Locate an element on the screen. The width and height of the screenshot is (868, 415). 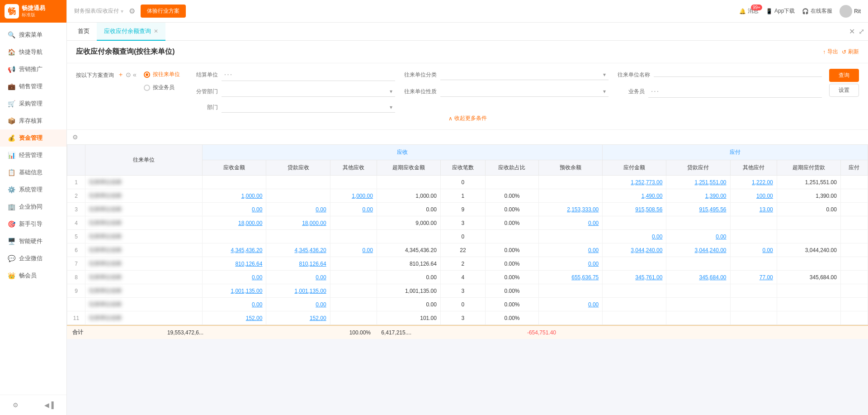
filter-field-partner-cat: 往来单位分类 ▾ is located at coordinates (506, 75).